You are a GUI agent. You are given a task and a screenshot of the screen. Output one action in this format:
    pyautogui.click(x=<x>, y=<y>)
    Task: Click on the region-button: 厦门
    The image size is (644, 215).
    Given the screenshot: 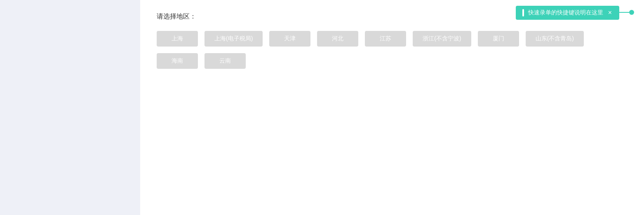 What is the action you would take?
    pyautogui.click(x=498, y=39)
    